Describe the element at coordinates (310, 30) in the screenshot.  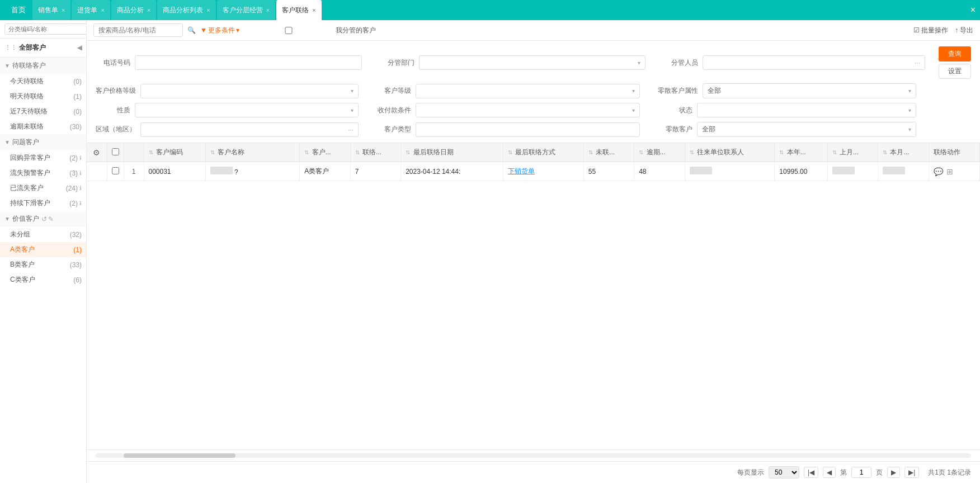
I see `my-customer-checkbox-label: 我分管的客户` at that location.